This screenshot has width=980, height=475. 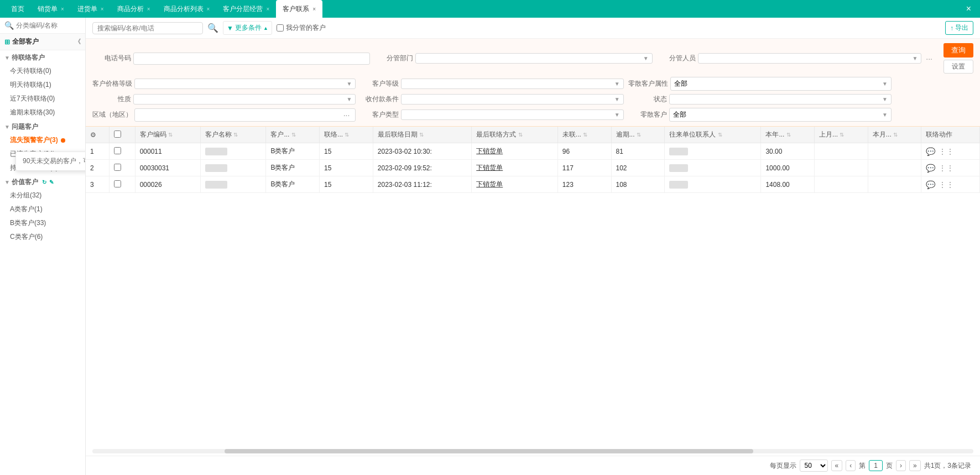 I want to click on filter-row-2: 客户价格等级 ▼ 客户等级 ▼ 零散客户属性 全部, so click(x=533, y=84).